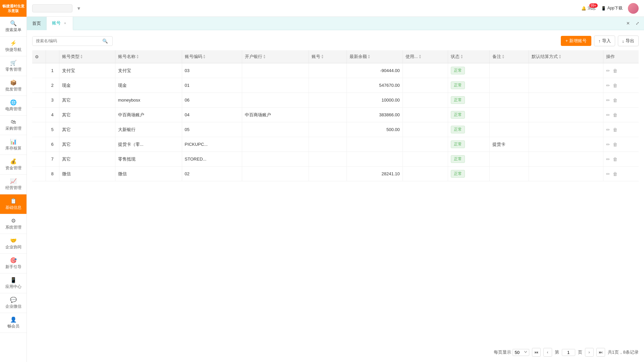 The width and height of the screenshot is (644, 362). Describe the element at coordinates (629, 41) in the screenshot. I see `export-btn: ↓ 导出` at that location.